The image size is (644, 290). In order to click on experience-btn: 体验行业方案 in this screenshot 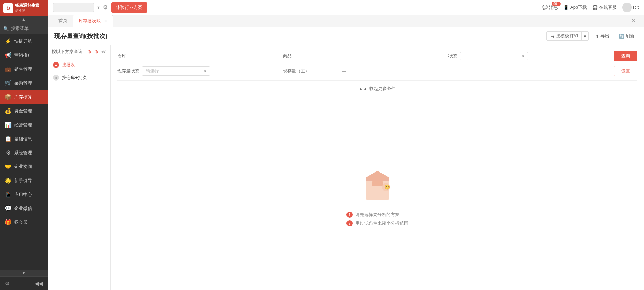, I will do `click(129, 7)`.